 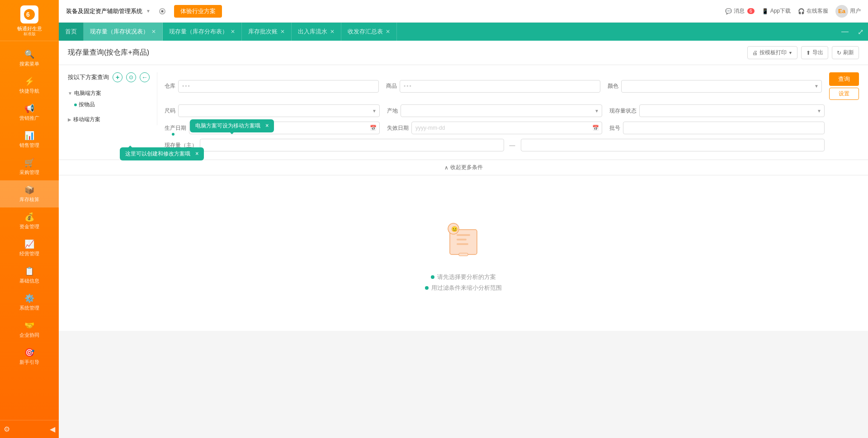 I want to click on expire-date-label: 失效日期, so click(x=398, y=128).